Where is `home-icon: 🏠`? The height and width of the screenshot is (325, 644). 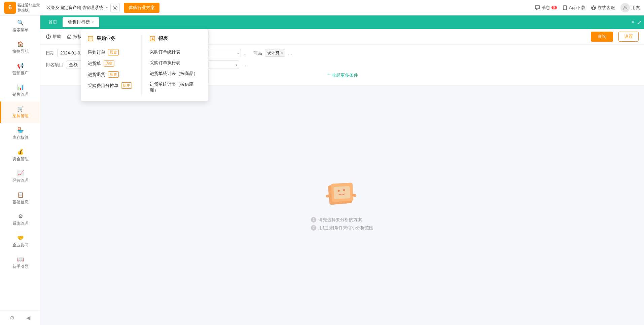 home-icon: 🏠 is located at coordinates (21, 44).